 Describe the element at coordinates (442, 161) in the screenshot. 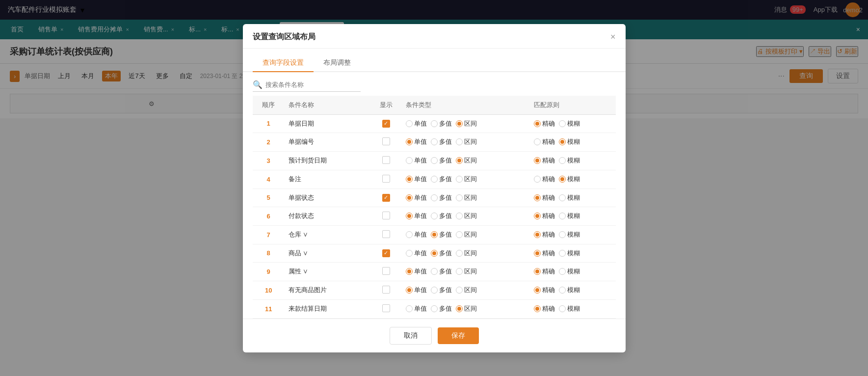

I see `radio-type-multi-2: 多值` at that location.